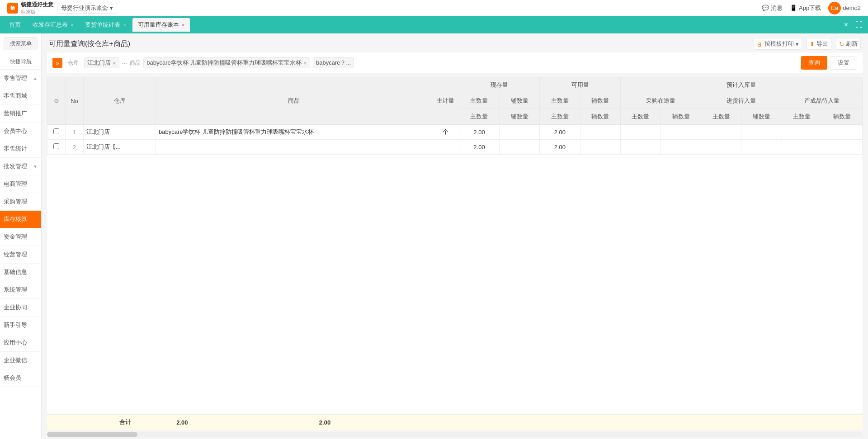  Describe the element at coordinates (161, 25) in the screenshot. I see `tab-available-stock: 可用量库存账本 ×` at that location.